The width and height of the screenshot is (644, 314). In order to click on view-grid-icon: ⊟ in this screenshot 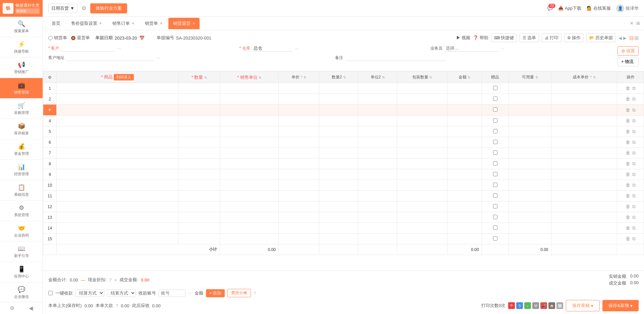, I will do `click(631, 38)`.